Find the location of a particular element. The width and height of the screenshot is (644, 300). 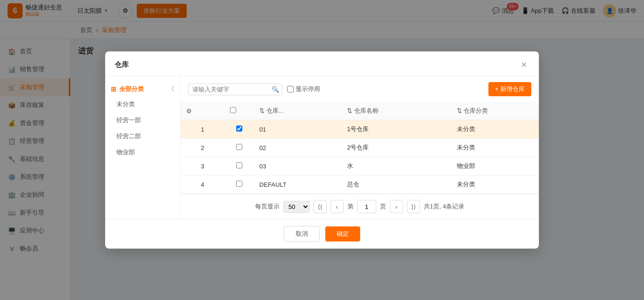

page-label: 第 is located at coordinates (351, 207).